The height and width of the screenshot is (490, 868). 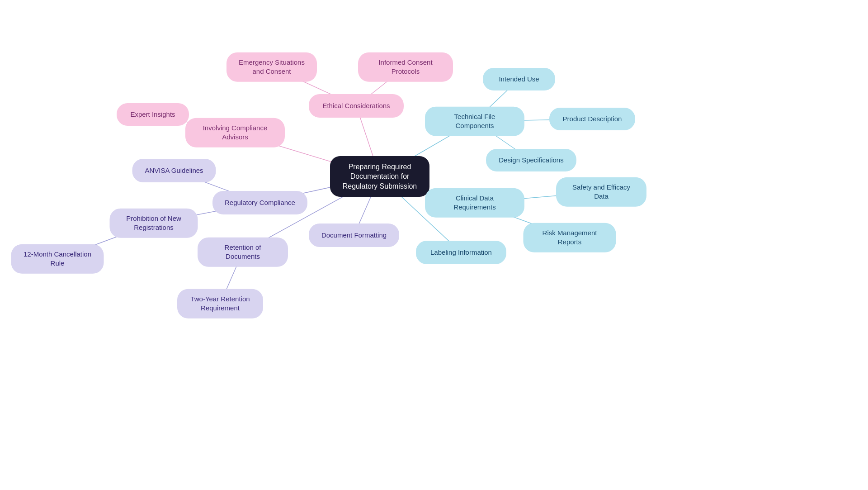 I want to click on node-regulatory: Regulatory Compliance, so click(x=260, y=203).